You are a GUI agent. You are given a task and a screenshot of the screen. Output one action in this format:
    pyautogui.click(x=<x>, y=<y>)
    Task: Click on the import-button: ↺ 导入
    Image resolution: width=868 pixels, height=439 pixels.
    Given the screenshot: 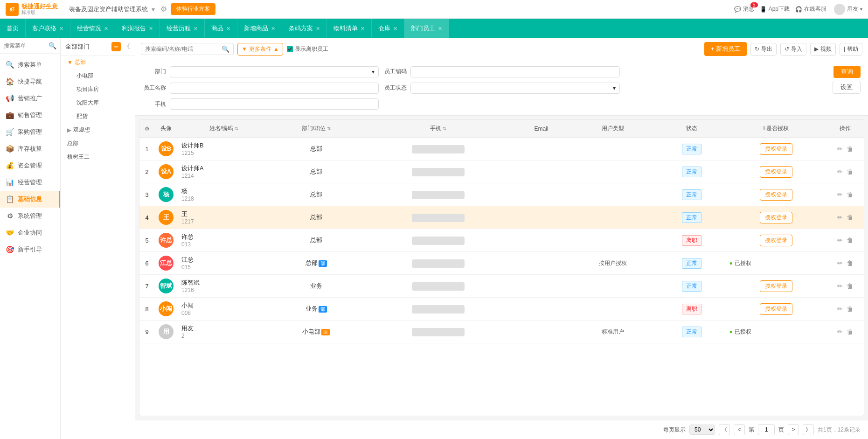 What is the action you would take?
    pyautogui.click(x=793, y=49)
    